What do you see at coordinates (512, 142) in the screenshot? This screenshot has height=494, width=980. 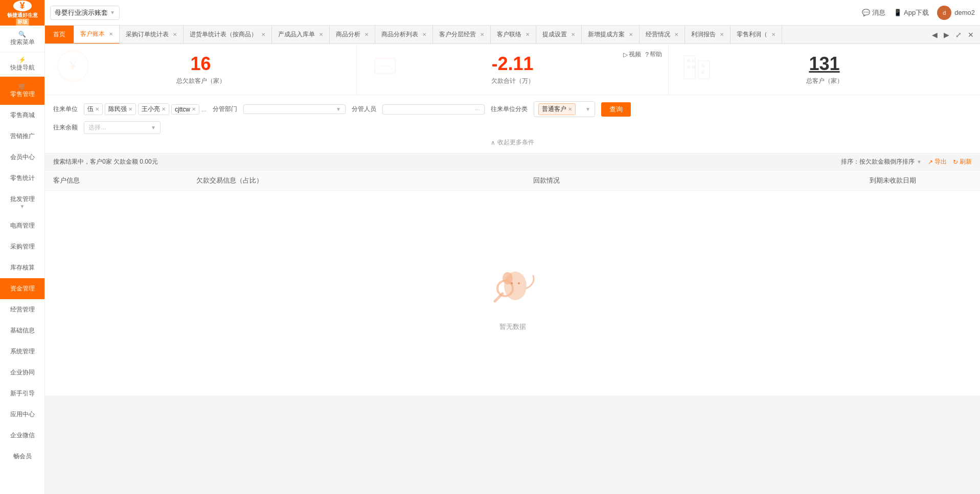 I see `collapse-button: ∧ 收起更多条件` at bounding box center [512, 142].